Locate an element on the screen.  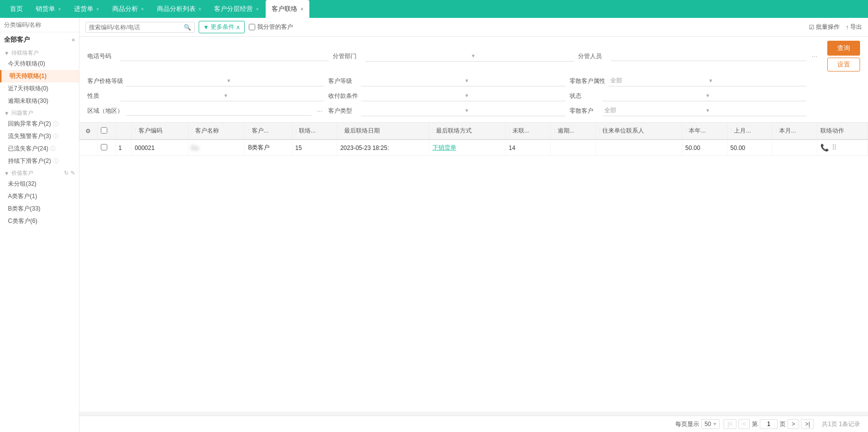
last-page-button: >| is located at coordinates (807, 424).